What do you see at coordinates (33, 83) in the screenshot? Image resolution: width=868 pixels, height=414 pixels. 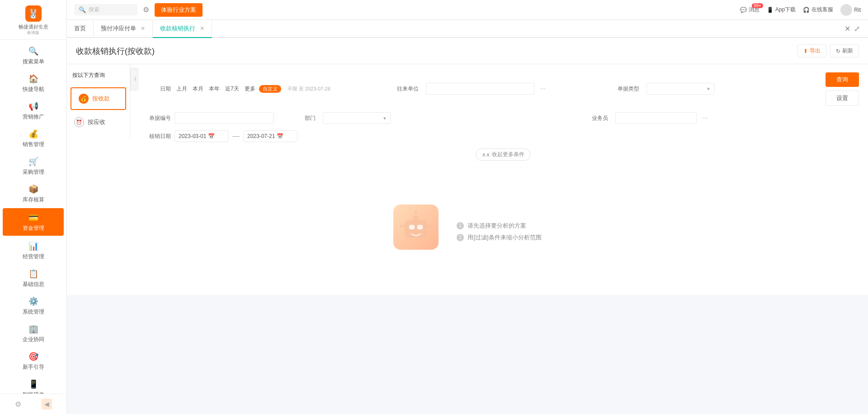 I see `sidebar-item-quick-nav: 🏠 快捷导航` at bounding box center [33, 83].